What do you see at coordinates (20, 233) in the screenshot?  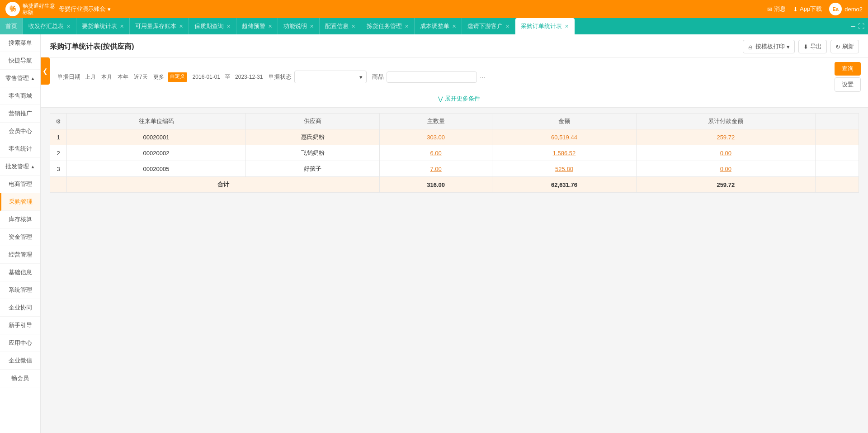 I see `sidebar: 搜索菜单 快捷导航 零售管理 ▲ 零售商城 营销推广 会员中心 零售统计 批发管…` at bounding box center [20, 233].